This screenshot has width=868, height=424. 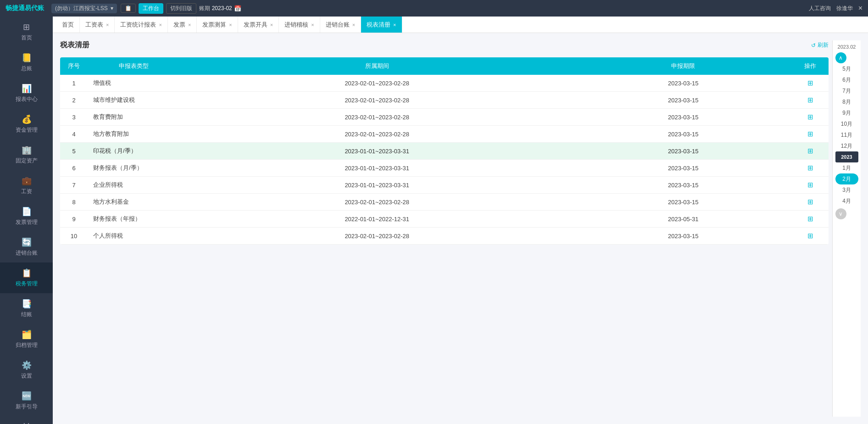 What do you see at coordinates (134, 202) in the screenshot?
I see `cell-type: 地方水利基金` at bounding box center [134, 202].